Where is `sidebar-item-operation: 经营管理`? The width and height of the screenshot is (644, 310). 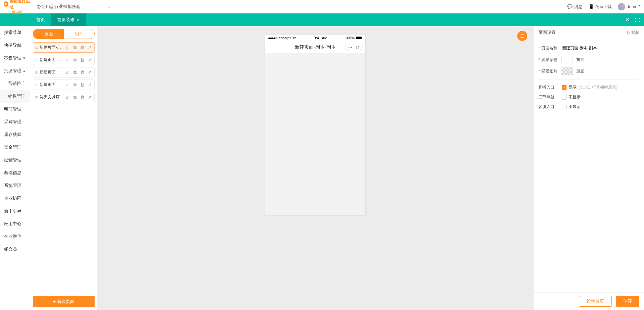
sidebar-item-operation: 经营管理 is located at coordinates (15, 160).